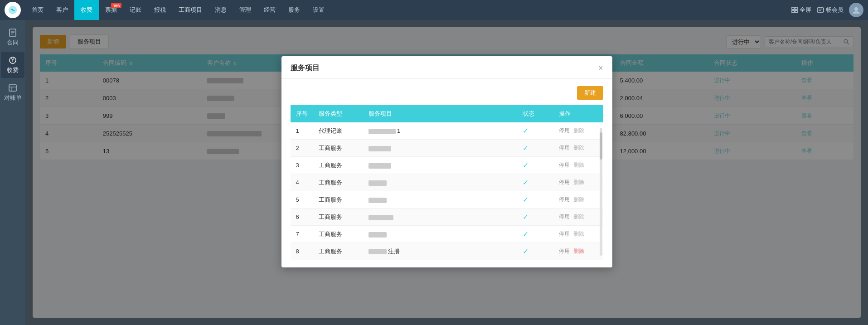 This screenshot has width=868, height=325. I want to click on modal-cell-seq: 8, so click(302, 252).